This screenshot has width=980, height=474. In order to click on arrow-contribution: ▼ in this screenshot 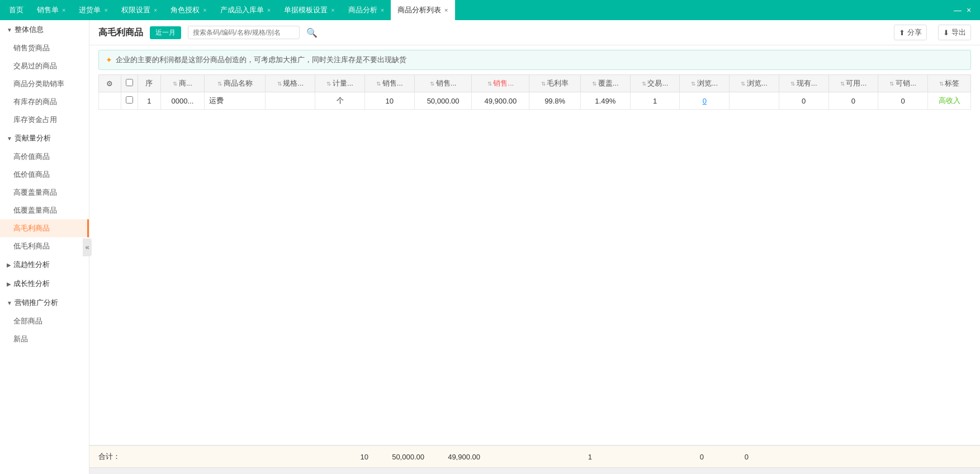, I will do `click(10, 139)`.